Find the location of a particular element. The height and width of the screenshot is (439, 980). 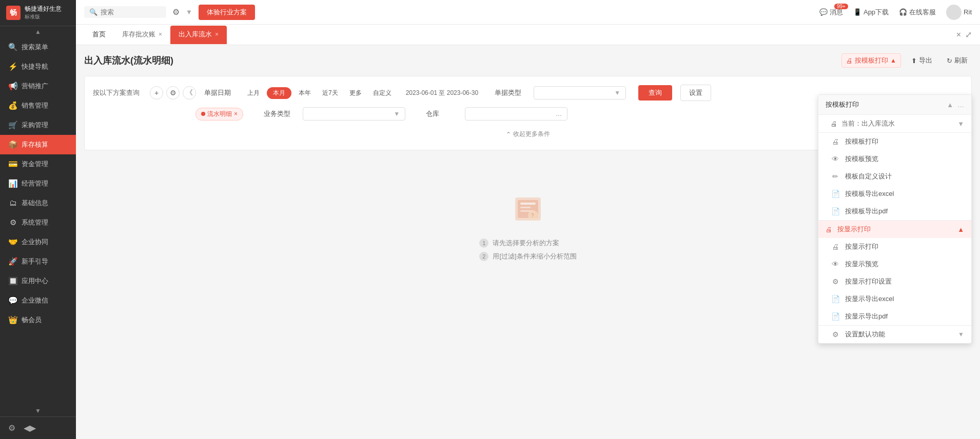

member-nav-icon: 👑 is located at coordinates (13, 320).